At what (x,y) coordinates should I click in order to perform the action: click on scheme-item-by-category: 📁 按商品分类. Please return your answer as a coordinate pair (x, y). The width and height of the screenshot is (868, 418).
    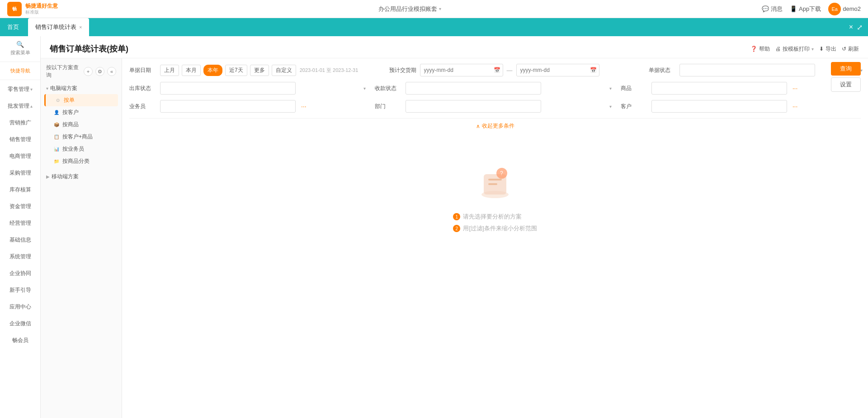
    Looking at the image, I should click on (81, 161).